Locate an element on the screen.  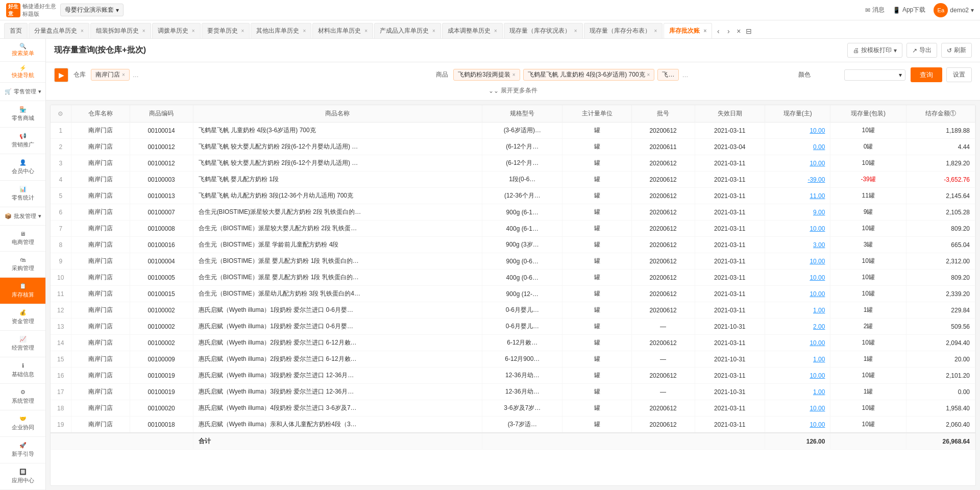
sidebar-item-basic-info: ℹ 基础信息 is located at coordinates (22, 371).